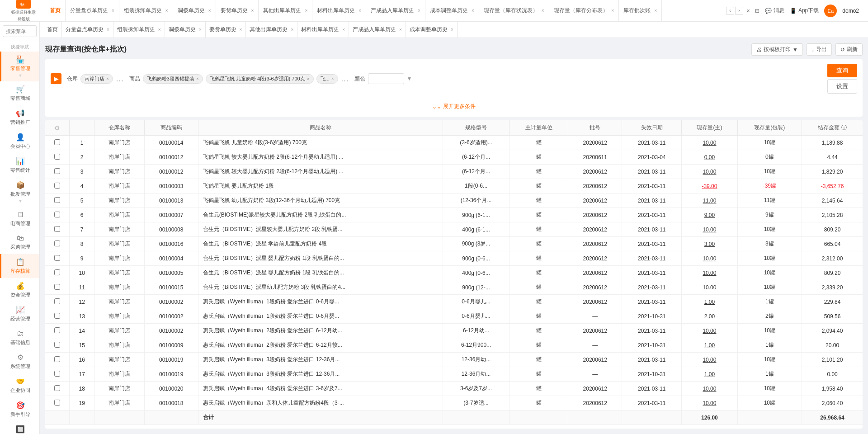  What do you see at coordinates (454, 107) in the screenshot?
I see `expand-more-button: ⌄⌄ 展开更多条件` at bounding box center [454, 107].